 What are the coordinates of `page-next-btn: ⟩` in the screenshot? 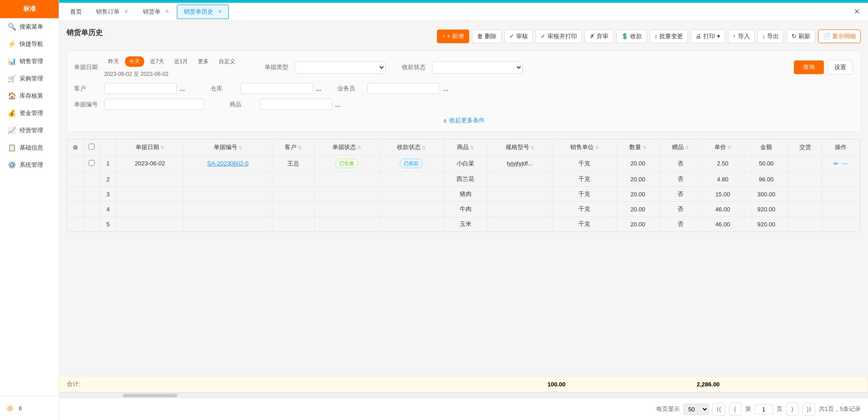 It's located at (793, 409).